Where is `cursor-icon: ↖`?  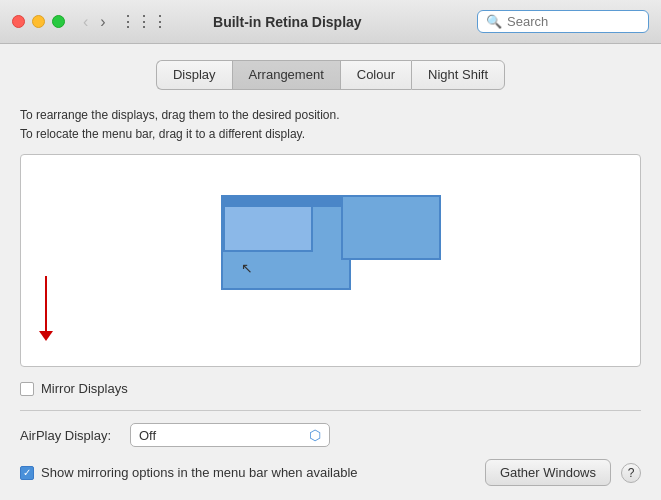
cursor-icon: ↖ is located at coordinates (247, 268).